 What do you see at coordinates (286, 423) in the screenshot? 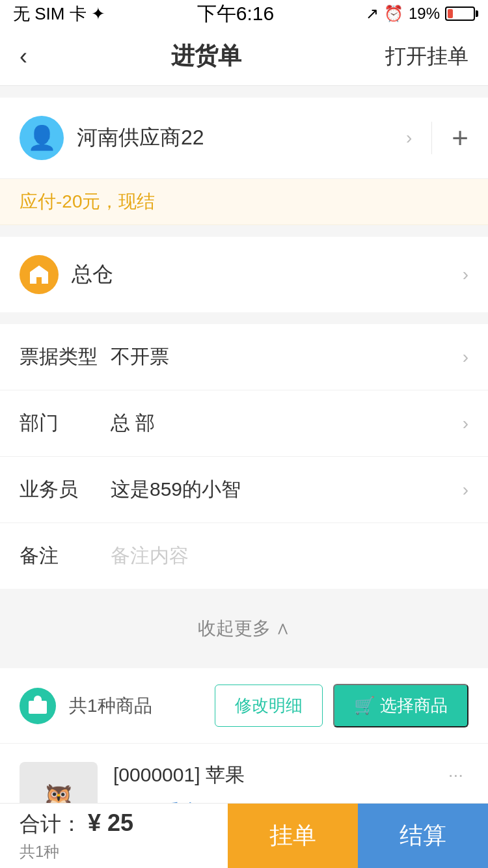
I see `department-value: 总 部` at bounding box center [286, 423].